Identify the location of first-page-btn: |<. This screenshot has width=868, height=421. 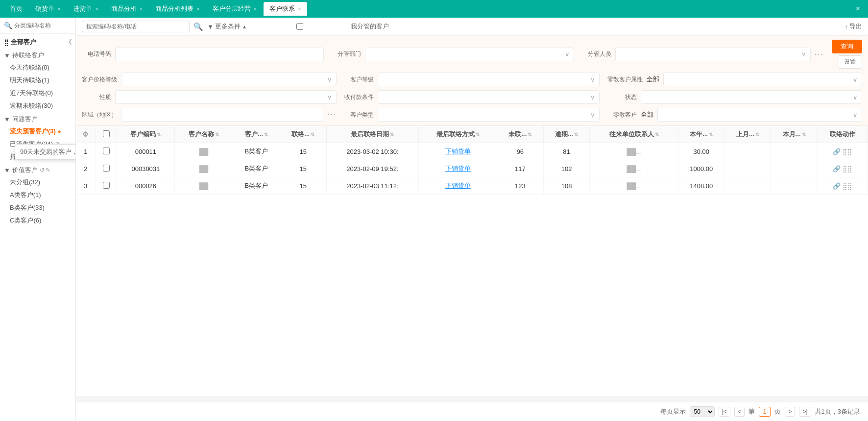
(724, 412).